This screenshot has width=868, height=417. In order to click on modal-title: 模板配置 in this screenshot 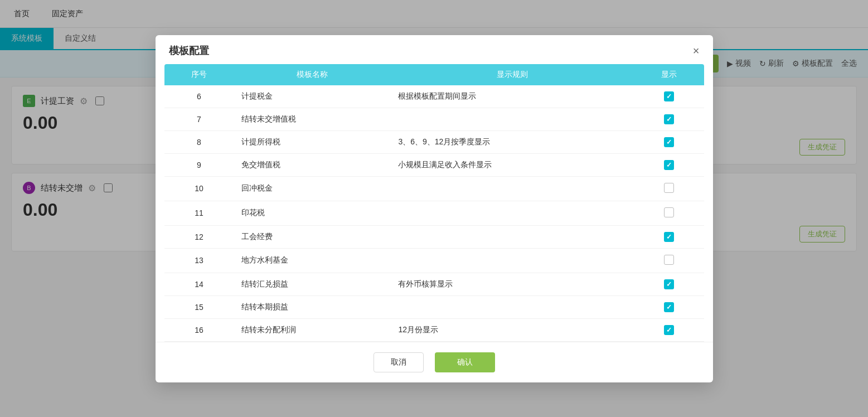, I will do `click(189, 51)`.